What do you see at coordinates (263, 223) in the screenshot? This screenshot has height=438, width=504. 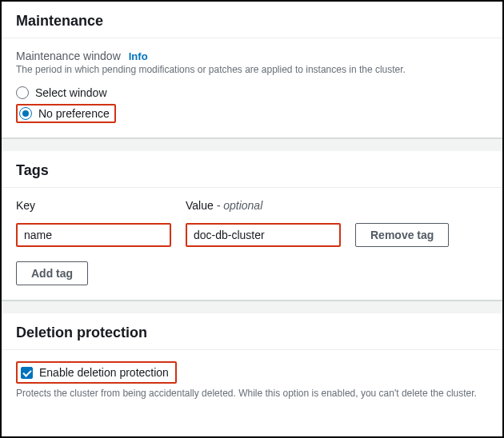 I see `tag-value-column: Value - optional` at bounding box center [263, 223].